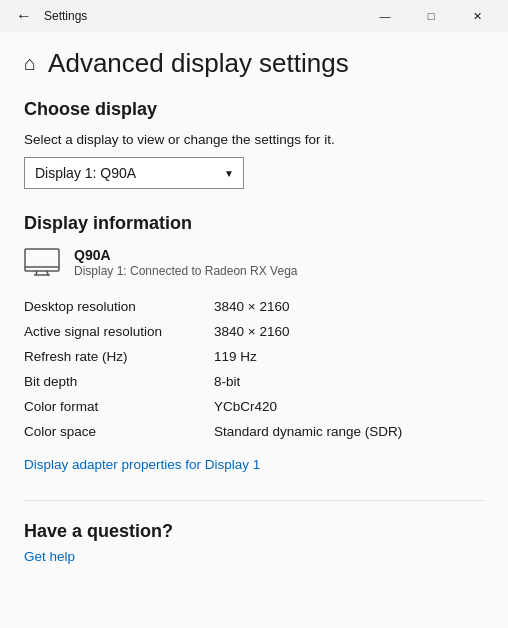 Image resolution: width=508 pixels, height=628 pixels. I want to click on info-label: Refresh rate (Hz), so click(119, 356).